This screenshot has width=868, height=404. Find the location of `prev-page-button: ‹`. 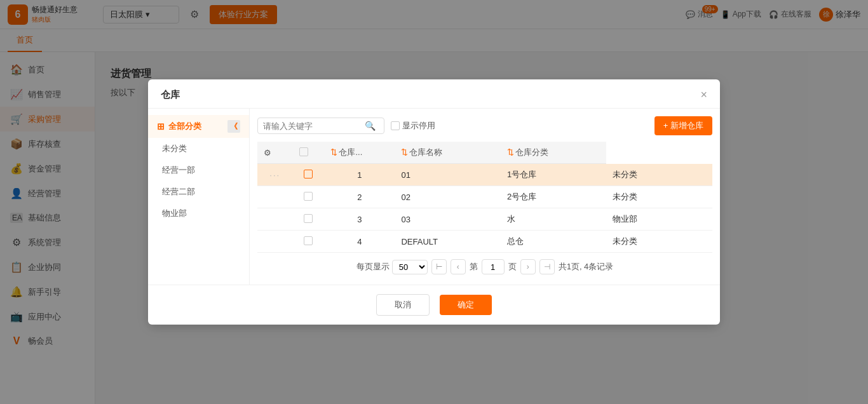

prev-page-button: ‹ is located at coordinates (458, 267).